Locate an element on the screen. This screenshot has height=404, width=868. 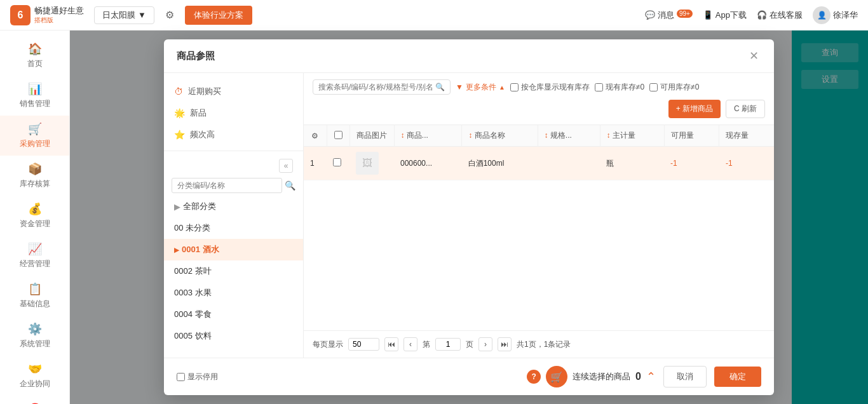
total-info: 共1页，1条记录 is located at coordinates (544, 344).